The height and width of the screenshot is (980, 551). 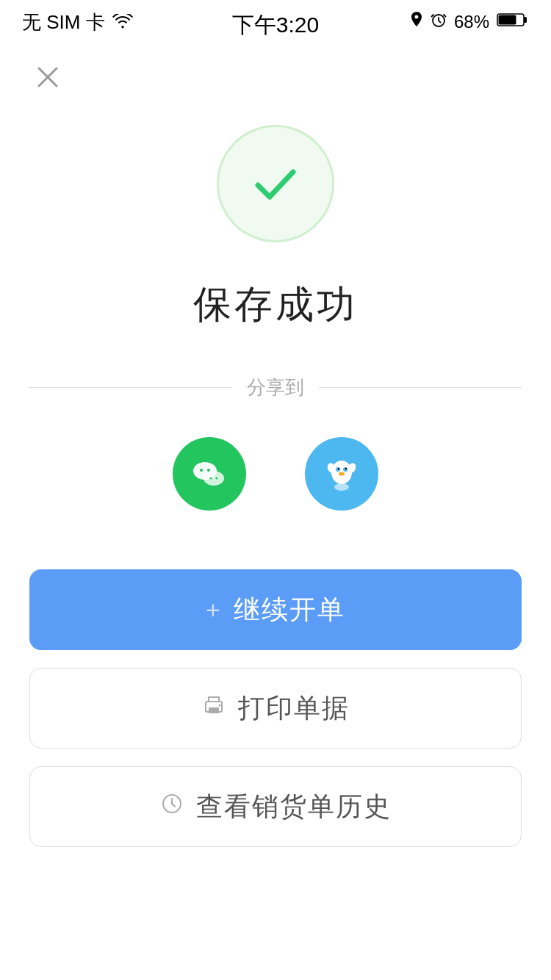 What do you see at coordinates (214, 610) in the screenshot?
I see `plus-icon: +` at bounding box center [214, 610].